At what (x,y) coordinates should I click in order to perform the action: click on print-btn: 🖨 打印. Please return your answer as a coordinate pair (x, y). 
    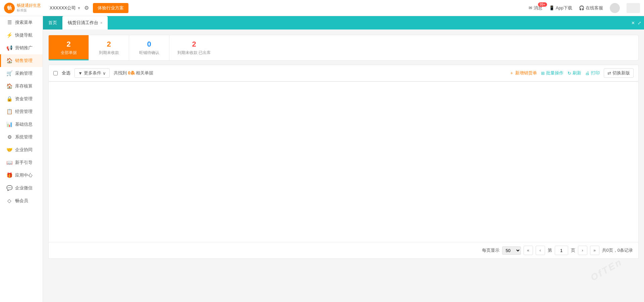
    Looking at the image, I should click on (592, 73).